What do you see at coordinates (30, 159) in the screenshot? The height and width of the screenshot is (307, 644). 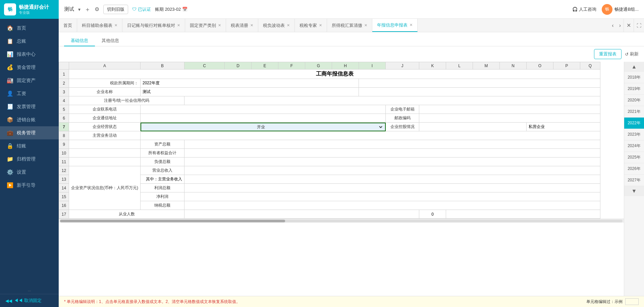 I see `sidebar-item-archive: 📁 归档管理` at bounding box center [30, 159].